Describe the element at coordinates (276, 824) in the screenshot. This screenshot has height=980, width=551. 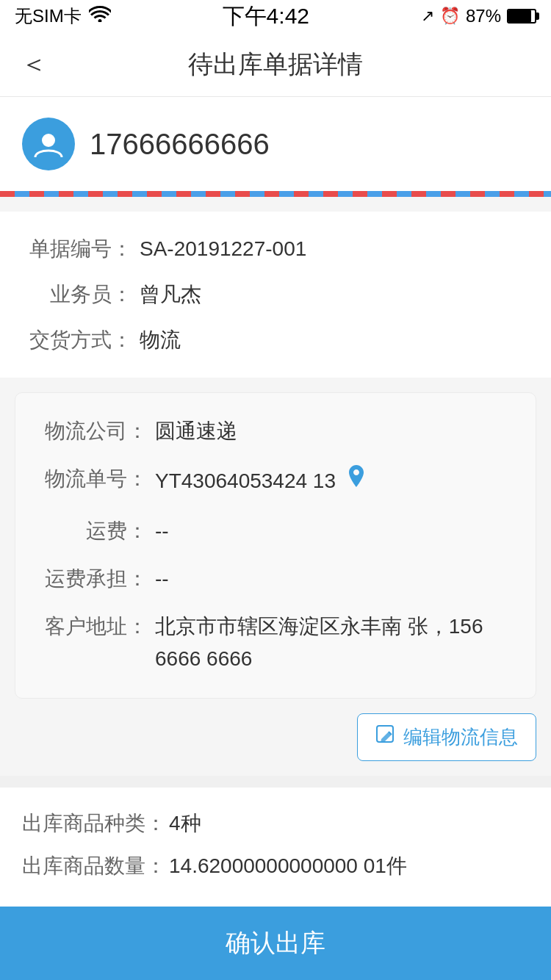
I see `product-type-row: 出库商品种类： 4种` at that location.